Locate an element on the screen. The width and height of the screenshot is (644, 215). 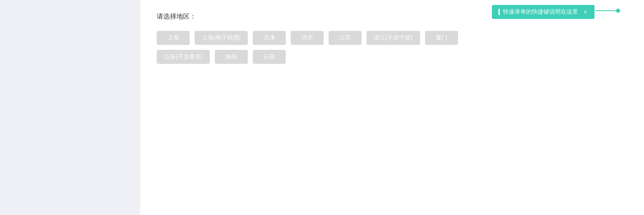
region-btn-yunnan: 云南 is located at coordinates (269, 57).